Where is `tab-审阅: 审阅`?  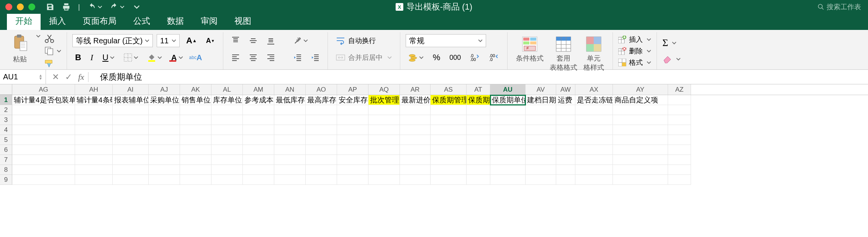 tab-审阅: 审阅 is located at coordinates (209, 21).